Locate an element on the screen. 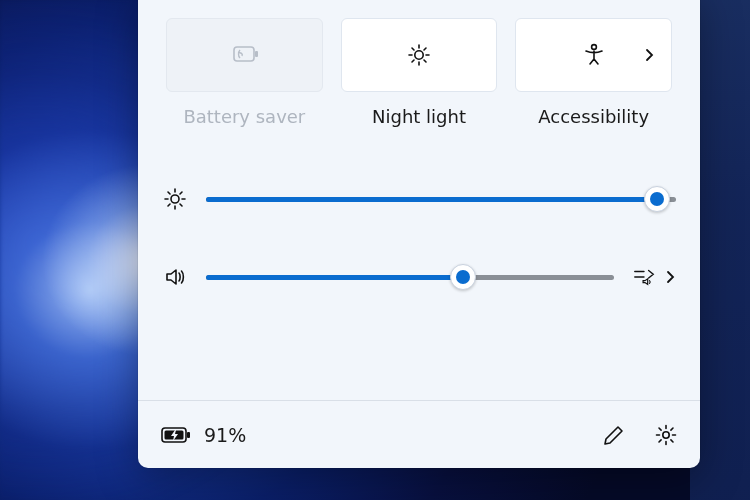 This screenshot has width=750, height=500. pencil-icon is located at coordinates (614, 435).